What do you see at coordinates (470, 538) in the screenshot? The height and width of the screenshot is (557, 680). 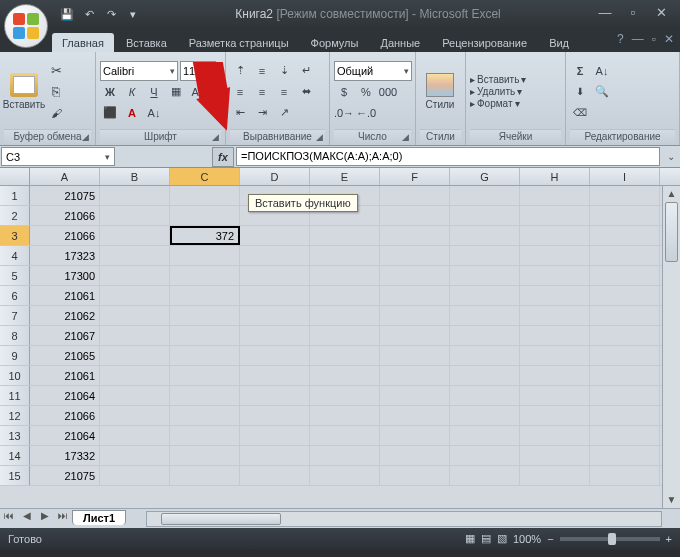 I see `view-normal-icon: ▦` at bounding box center [470, 538].